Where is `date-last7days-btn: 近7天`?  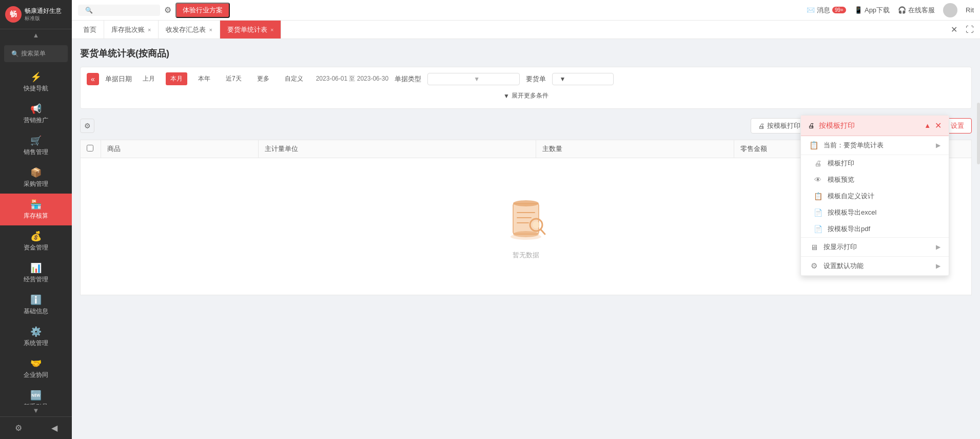 date-last7days-btn: 近7天 is located at coordinates (234, 79).